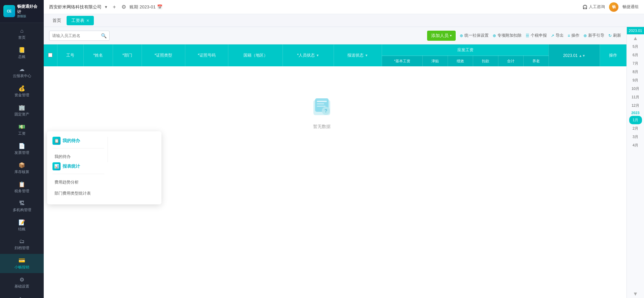 This screenshot has height=298, width=644. Describe the element at coordinates (636, 72) in the screenshot. I see `month-8: 8月` at that location.